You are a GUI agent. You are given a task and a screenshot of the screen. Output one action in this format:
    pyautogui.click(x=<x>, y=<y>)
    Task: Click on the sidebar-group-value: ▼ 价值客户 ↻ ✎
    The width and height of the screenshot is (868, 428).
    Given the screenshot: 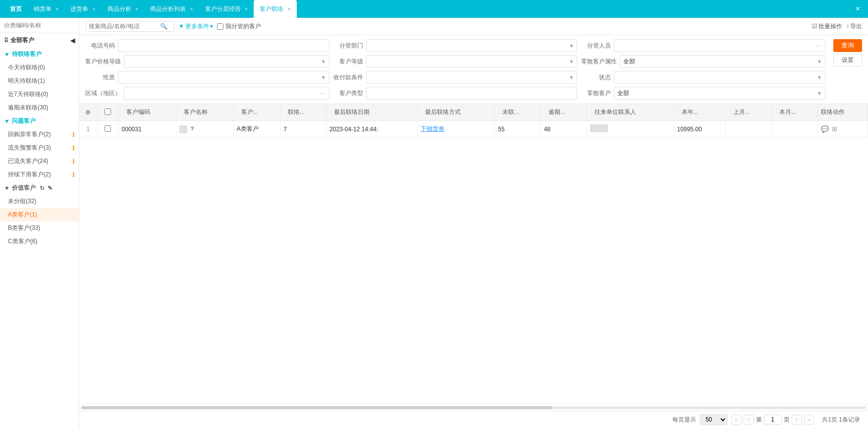 What is the action you would take?
    pyautogui.click(x=40, y=188)
    